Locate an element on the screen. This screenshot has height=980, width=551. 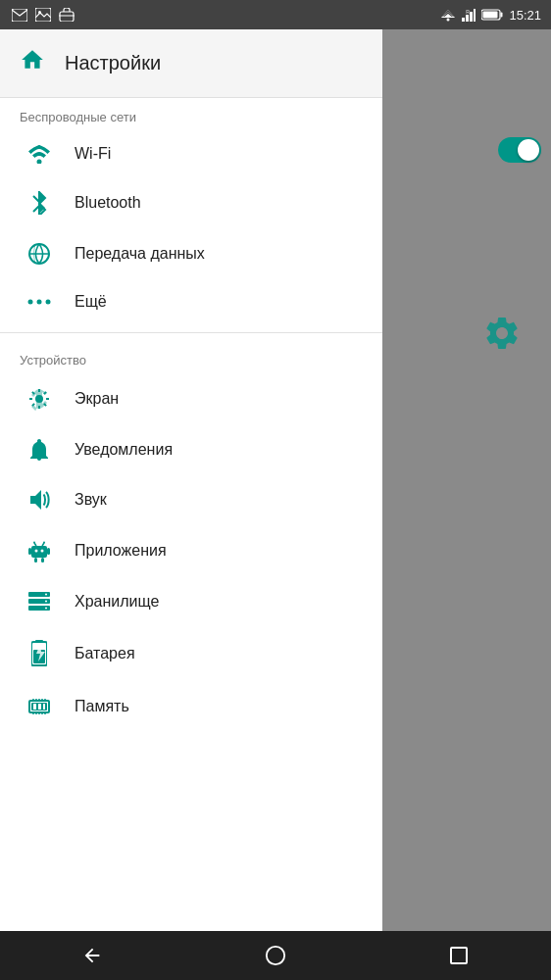
section-wireless-label: Беспроводные сети is located at coordinates (191, 114).